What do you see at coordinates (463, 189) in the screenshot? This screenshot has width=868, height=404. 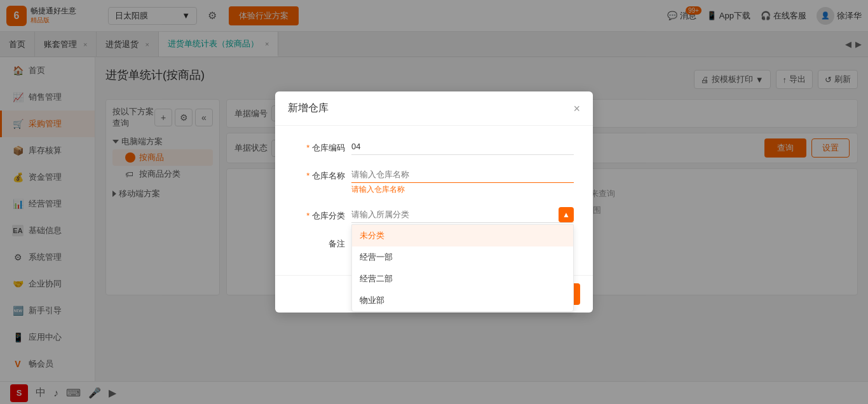 I see `name-error-msg: 请输入仓库名称` at bounding box center [463, 189].